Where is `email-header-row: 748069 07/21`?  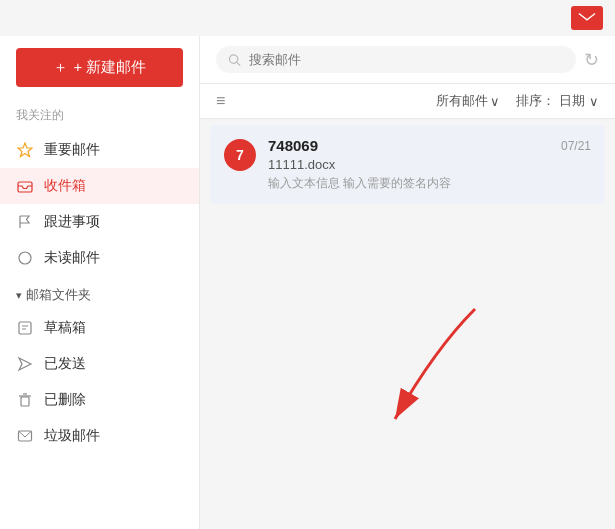 email-header-row: 748069 07/21 is located at coordinates (430, 146).